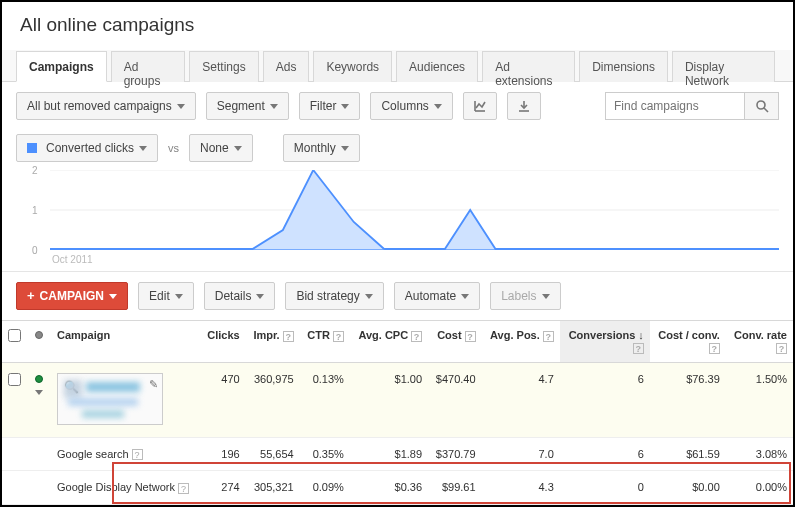 The image size is (795, 521). What do you see at coordinates (605, 454) in the screenshot?
I see `cell-conv: 6` at bounding box center [605, 454].